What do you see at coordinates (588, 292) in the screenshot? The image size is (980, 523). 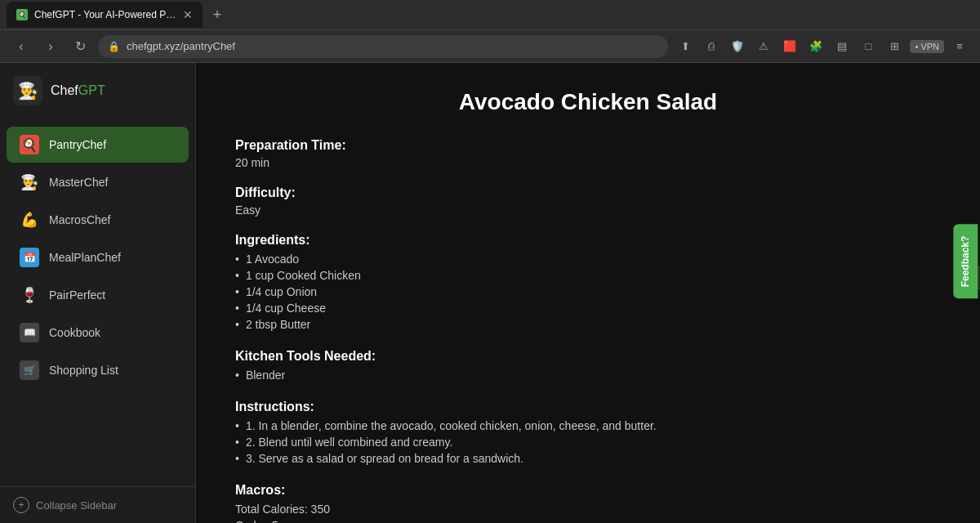 I see `list-item: 1/4 cup Onion` at bounding box center [588, 292].